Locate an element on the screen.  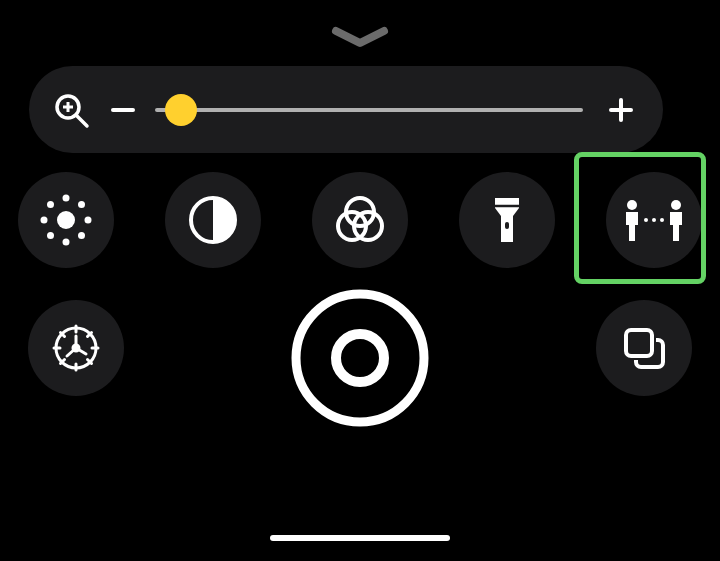
settings-gear-icon is located at coordinates (76, 348).